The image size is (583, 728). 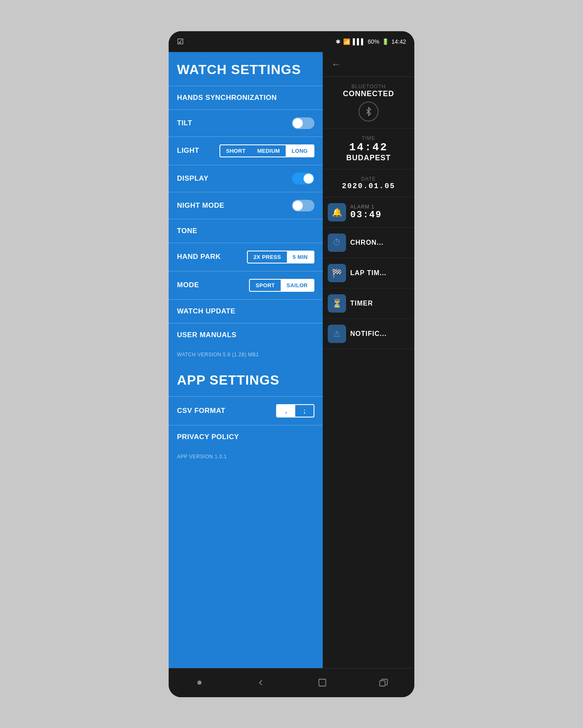 I want to click on csv-comma: ,, so click(x=286, y=411).